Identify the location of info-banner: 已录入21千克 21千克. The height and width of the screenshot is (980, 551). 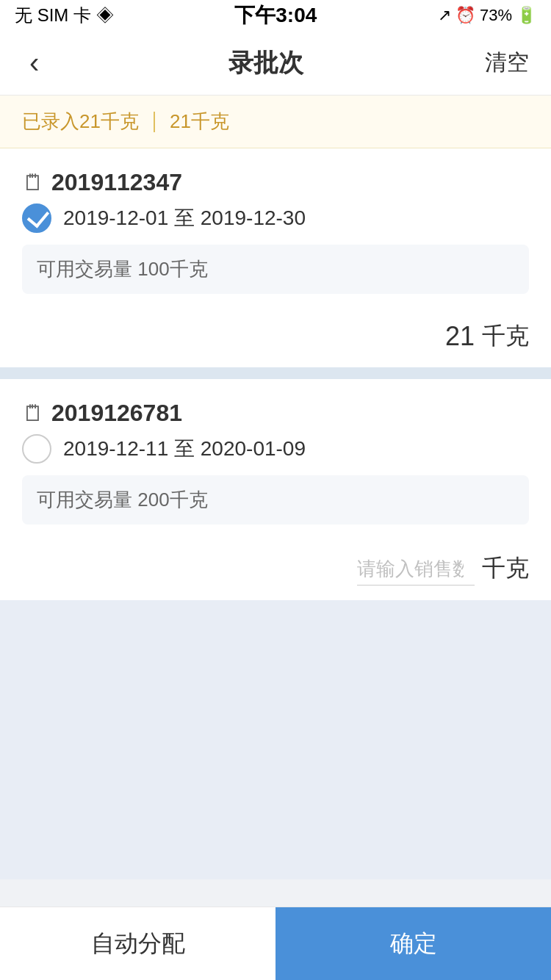
(276, 122).